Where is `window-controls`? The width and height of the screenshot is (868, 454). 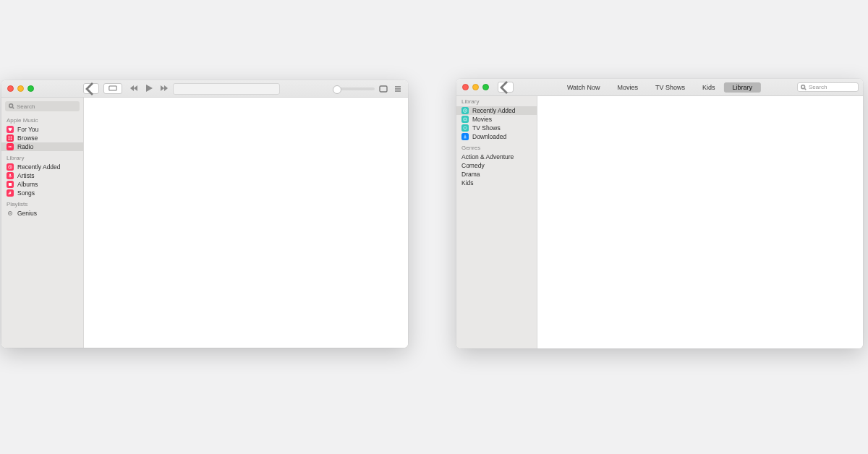 window-controls is located at coordinates (20, 88).